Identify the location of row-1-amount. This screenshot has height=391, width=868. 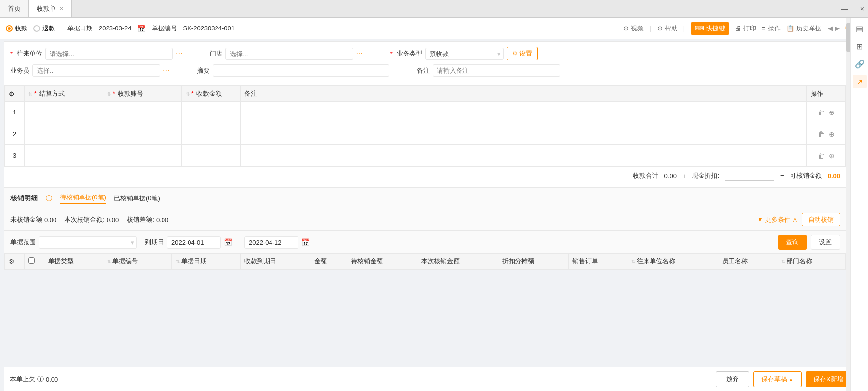
(211, 112).